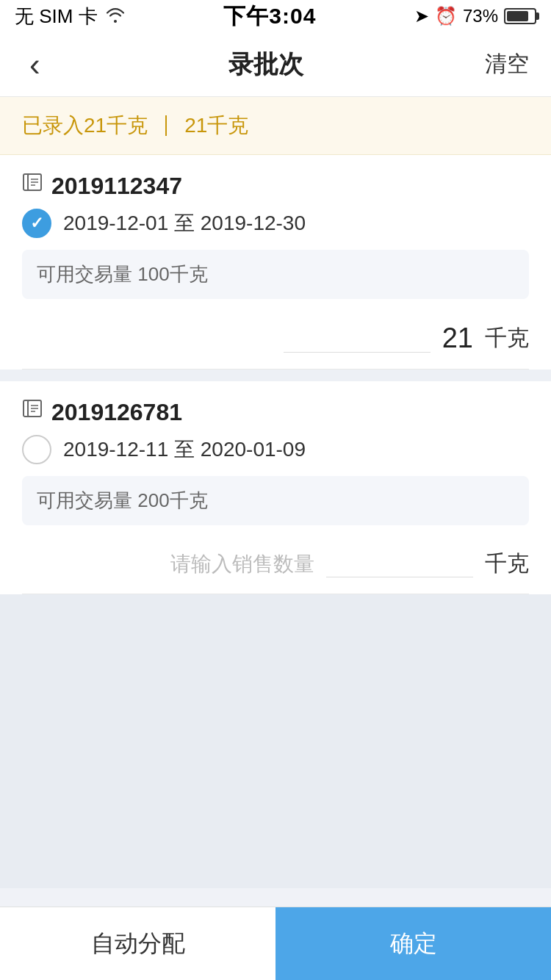  I want to click on status-right: ➤ ⏰ 73%, so click(475, 16).